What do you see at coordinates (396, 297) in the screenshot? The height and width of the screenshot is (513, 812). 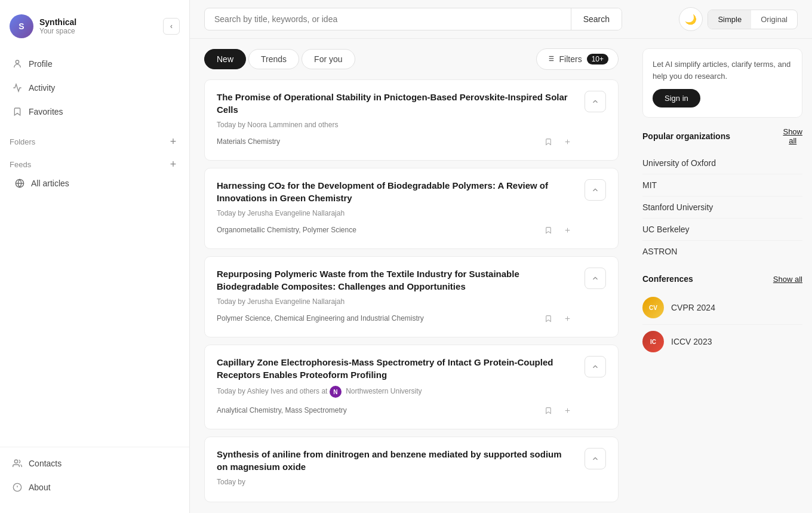 I see `article-content: Repurposing Polymeric Waste from the Tex…` at bounding box center [396, 297].